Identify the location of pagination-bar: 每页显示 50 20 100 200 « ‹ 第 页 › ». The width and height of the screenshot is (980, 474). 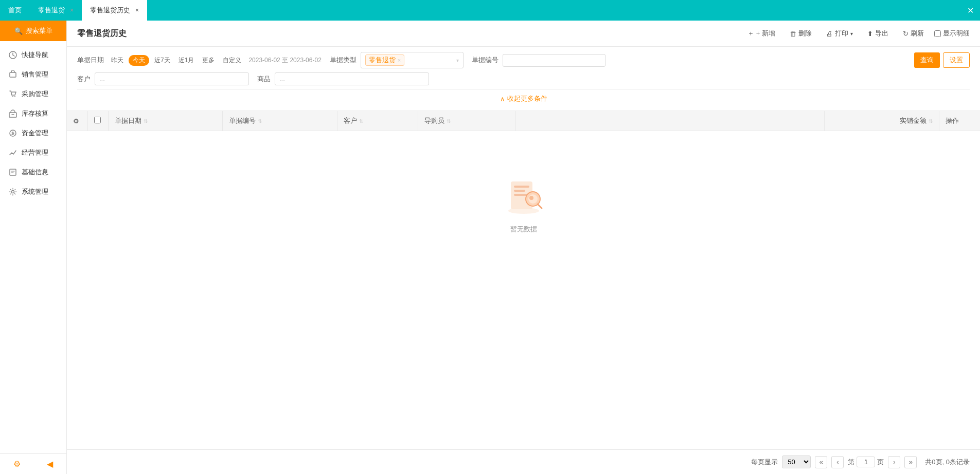
(524, 462).